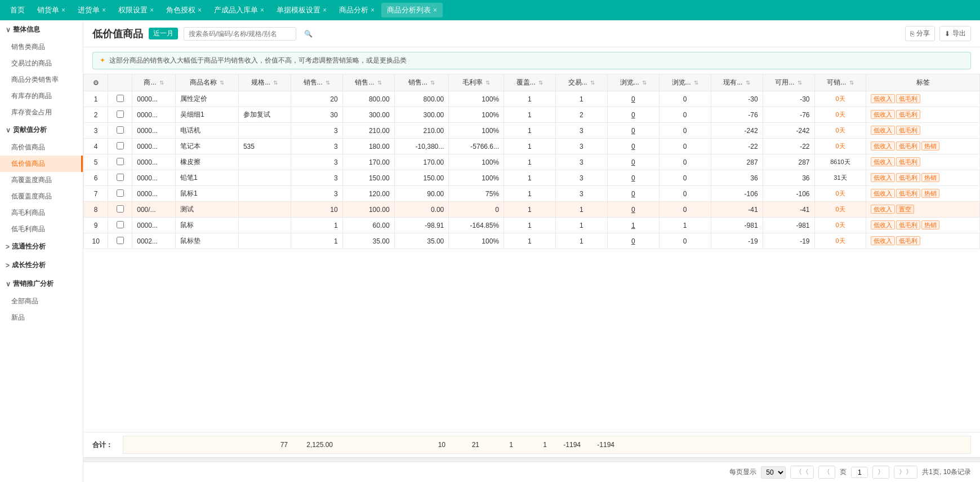 Image resolution: width=980 pixels, height=482 pixels. What do you see at coordinates (581, 83) in the screenshot?
I see `col-header-trade: 交易... ⇅` at bounding box center [581, 83].